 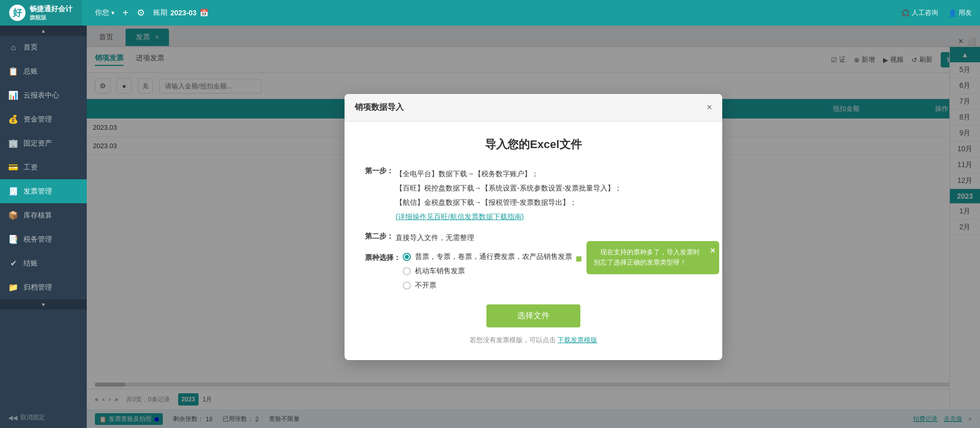 What do you see at coordinates (508, 188) in the screenshot?
I see `step1-line2: 【百旺】税控盘数据下载→【系统设置-系统参数设置-发票批量导入】；` at bounding box center [508, 188].